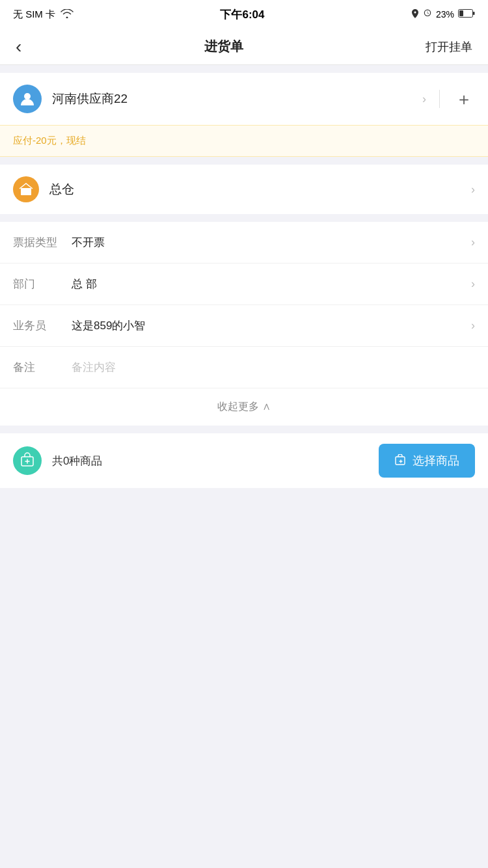 The height and width of the screenshot is (868, 488). Describe the element at coordinates (244, 47) in the screenshot. I see `nav-bar: ‹ 进货单 打开挂单` at that location.